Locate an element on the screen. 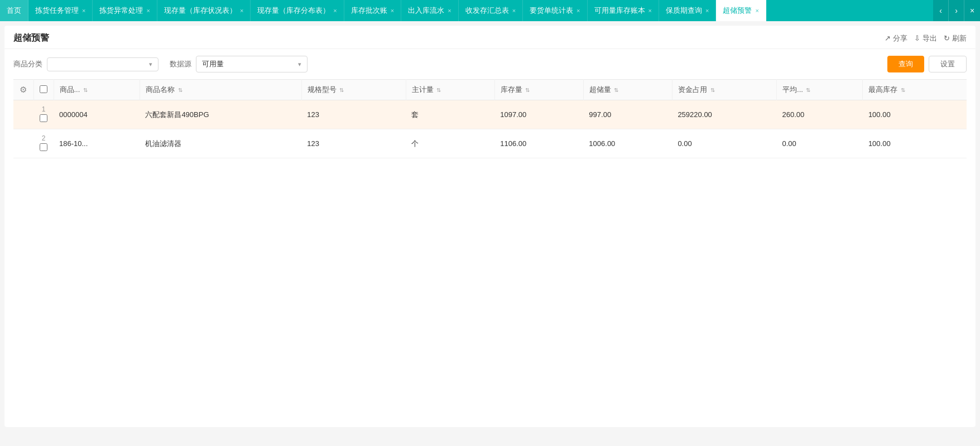  datasource-value: 可用量 is located at coordinates (213, 64).